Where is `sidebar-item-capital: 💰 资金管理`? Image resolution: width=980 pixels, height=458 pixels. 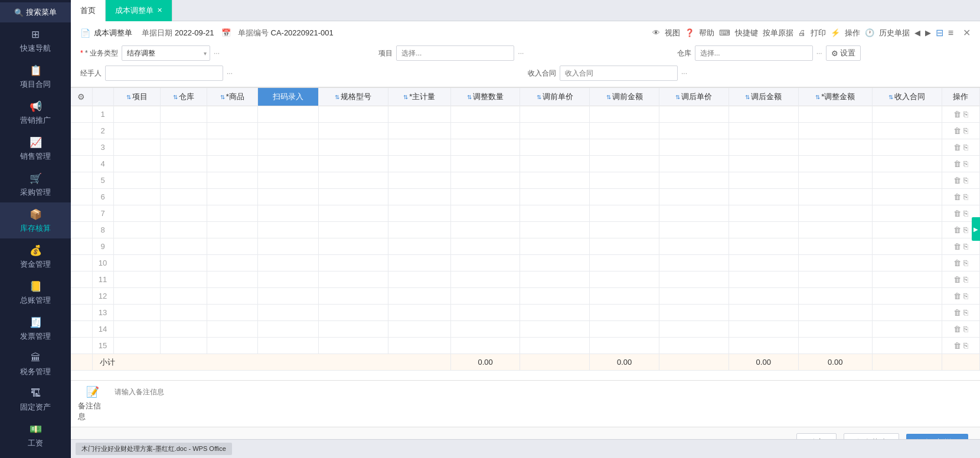 sidebar-item-capital: 💰 资金管理 is located at coordinates (35, 256).